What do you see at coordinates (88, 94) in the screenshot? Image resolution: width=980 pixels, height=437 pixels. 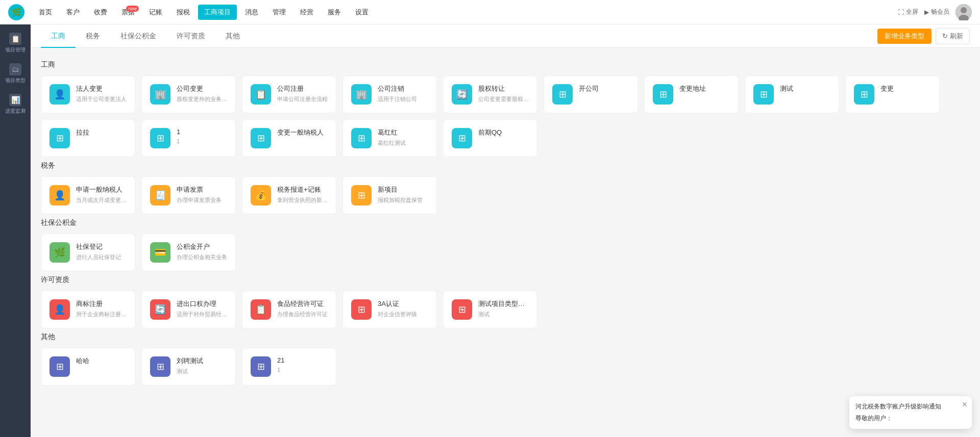 I see `card-legal-change: 👤法人变更适用于公司变更法人` at bounding box center [88, 94].